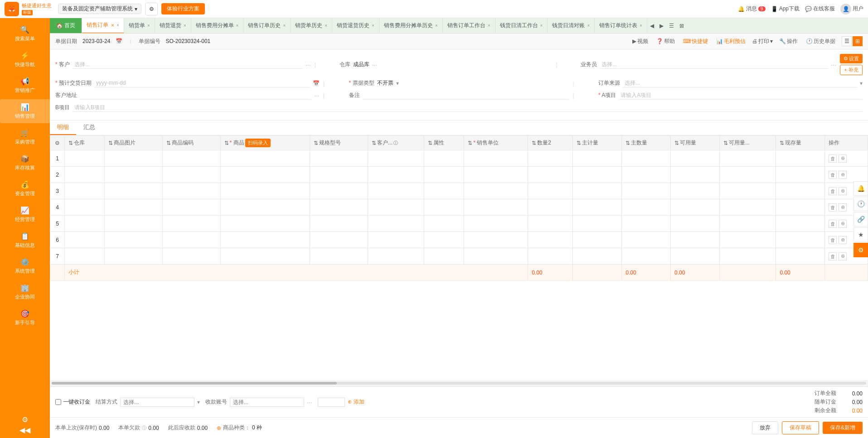  I want to click on tab-close-sales-order: ×, so click(118, 25).